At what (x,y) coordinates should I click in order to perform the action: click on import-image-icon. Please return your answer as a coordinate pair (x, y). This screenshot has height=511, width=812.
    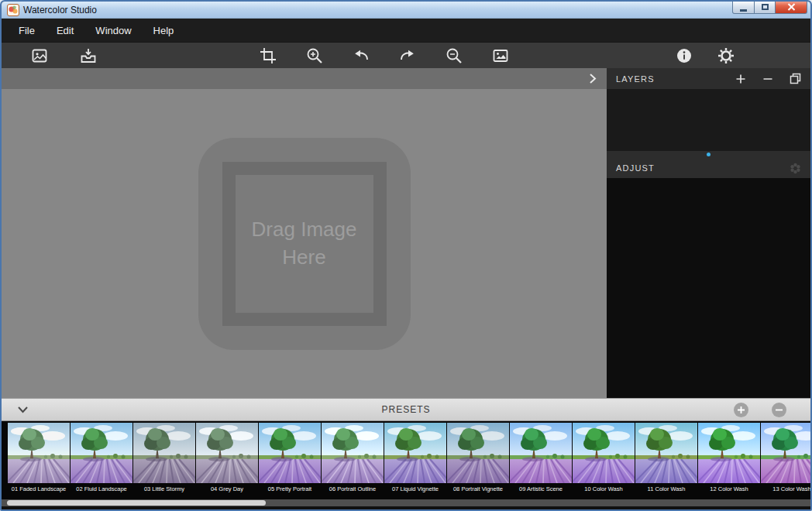
    Looking at the image, I should click on (88, 56).